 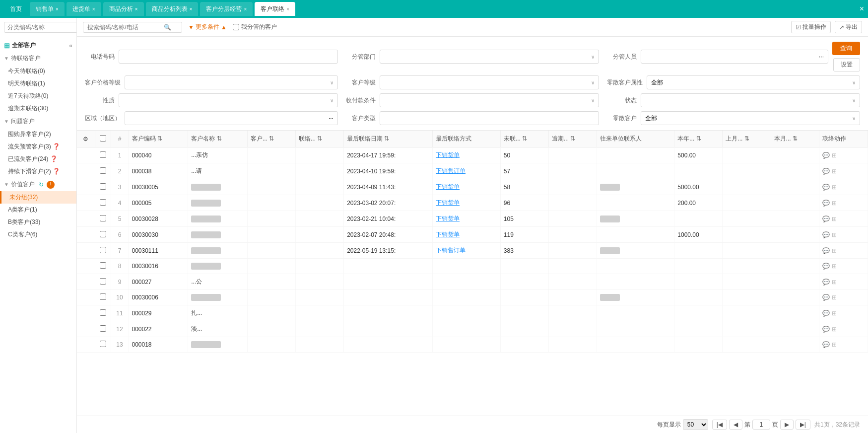 What do you see at coordinates (38, 185) in the screenshot?
I see `value-customer-group: ▼ 价值客户 ↻ !` at bounding box center [38, 185].